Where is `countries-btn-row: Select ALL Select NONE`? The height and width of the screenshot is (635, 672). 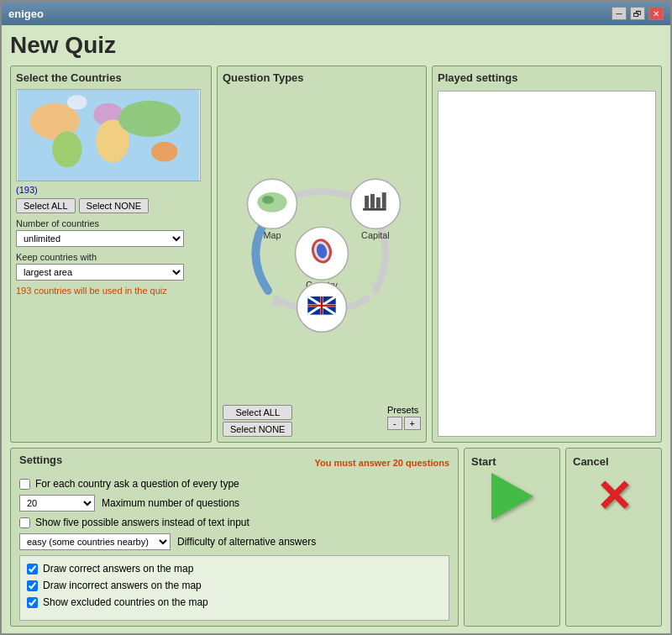 countries-btn-row: Select ALL Select NONE is located at coordinates (111, 206).